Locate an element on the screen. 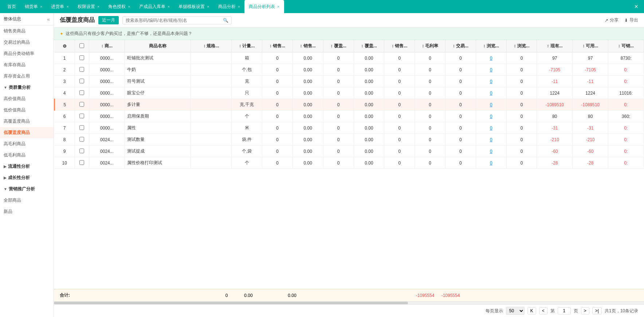 The image size is (644, 317). window-close-button: × is located at coordinates (636, 7).